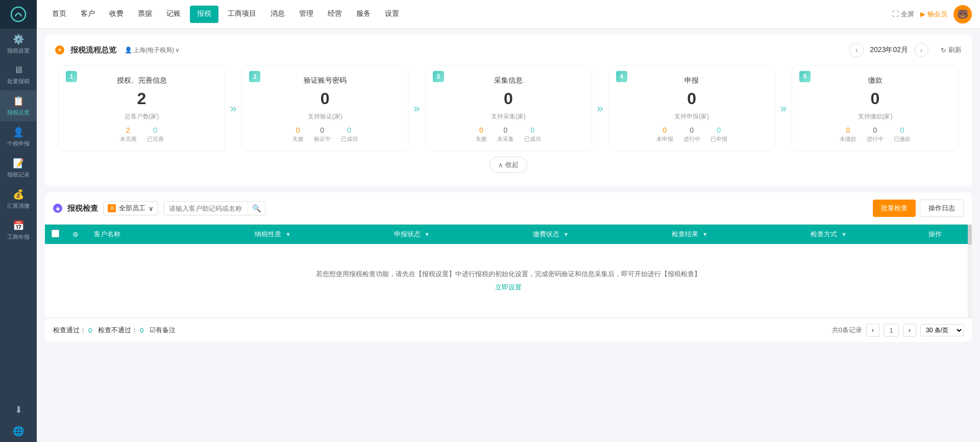  What do you see at coordinates (174, 14) in the screenshot?
I see `nav-item-accounting: 记账` at bounding box center [174, 14].